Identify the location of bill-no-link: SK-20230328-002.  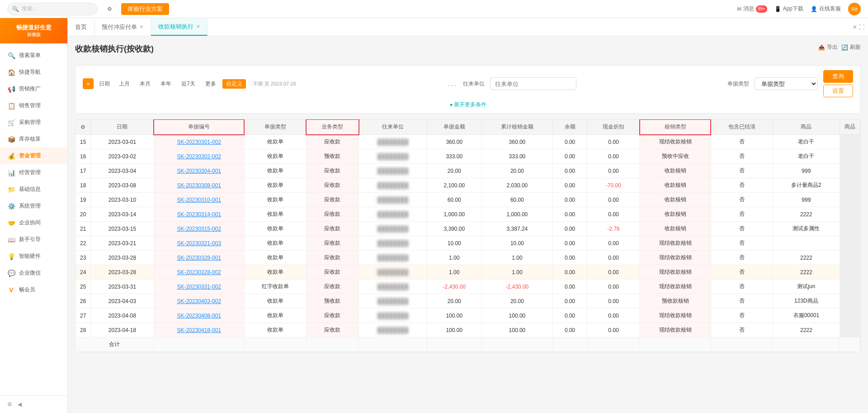
(199, 272).